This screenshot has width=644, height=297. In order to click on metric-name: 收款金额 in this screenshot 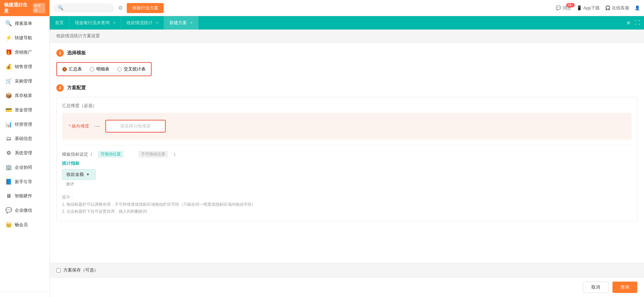, I will do `click(75, 175)`.